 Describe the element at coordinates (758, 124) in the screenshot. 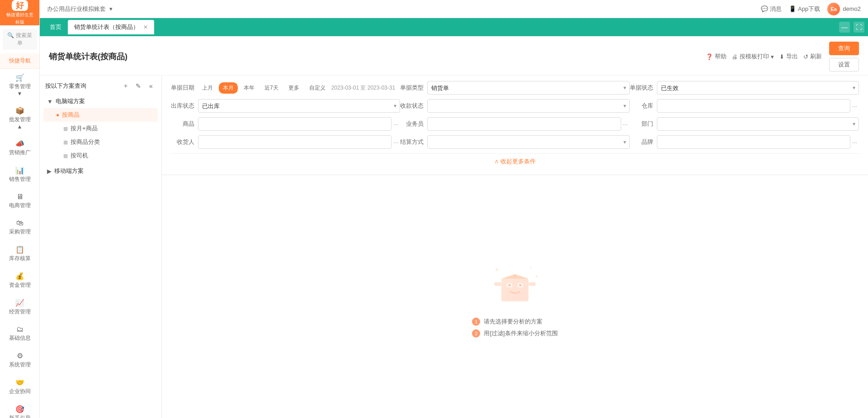

I see `department-select-wrapper` at that location.